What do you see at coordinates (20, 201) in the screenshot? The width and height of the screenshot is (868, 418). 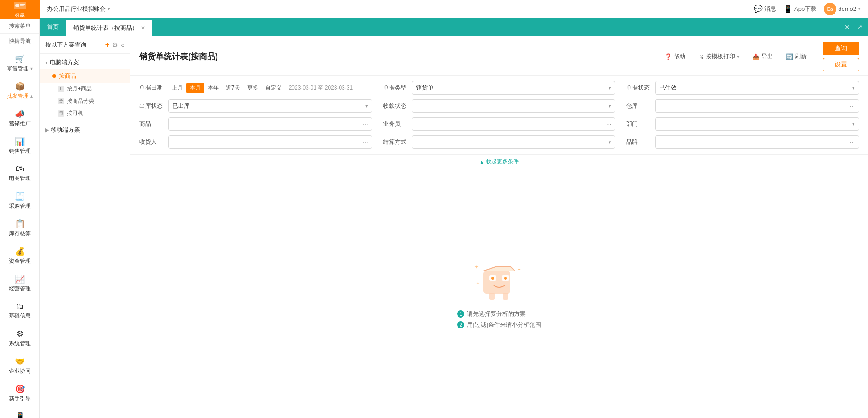 I see `sidebar-item-purchase: 🧾 采购管理` at bounding box center [20, 201].